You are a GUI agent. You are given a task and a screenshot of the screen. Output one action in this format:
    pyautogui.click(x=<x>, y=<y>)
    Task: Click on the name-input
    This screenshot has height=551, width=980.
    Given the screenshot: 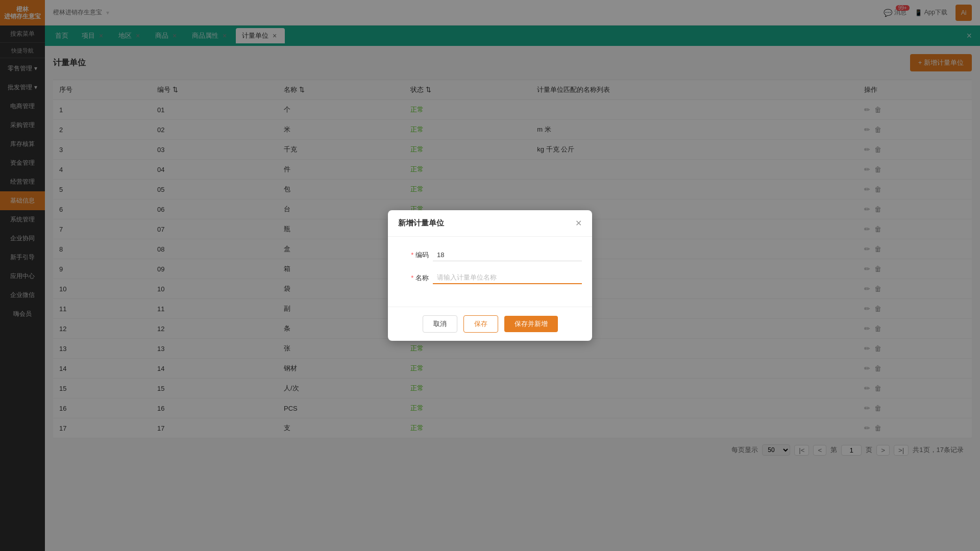 What is the action you would take?
    pyautogui.click(x=507, y=278)
    